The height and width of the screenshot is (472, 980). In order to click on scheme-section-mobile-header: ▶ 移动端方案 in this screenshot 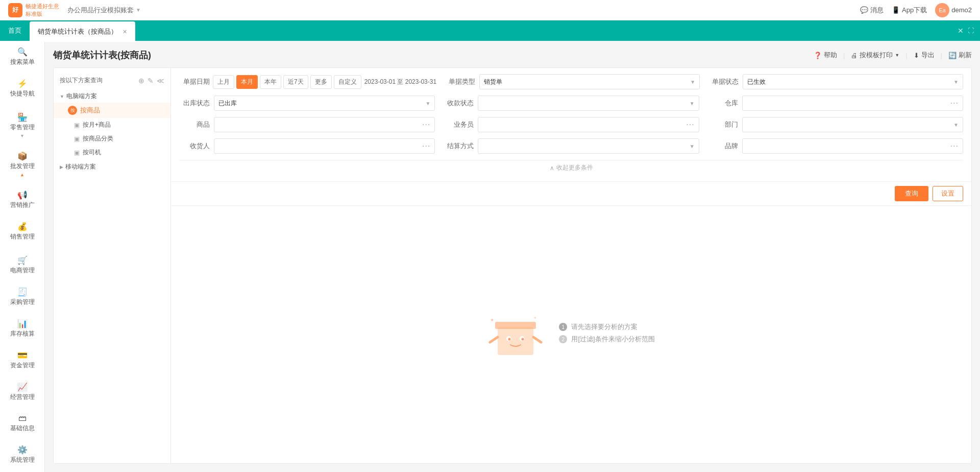, I will do `click(112, 167)`.